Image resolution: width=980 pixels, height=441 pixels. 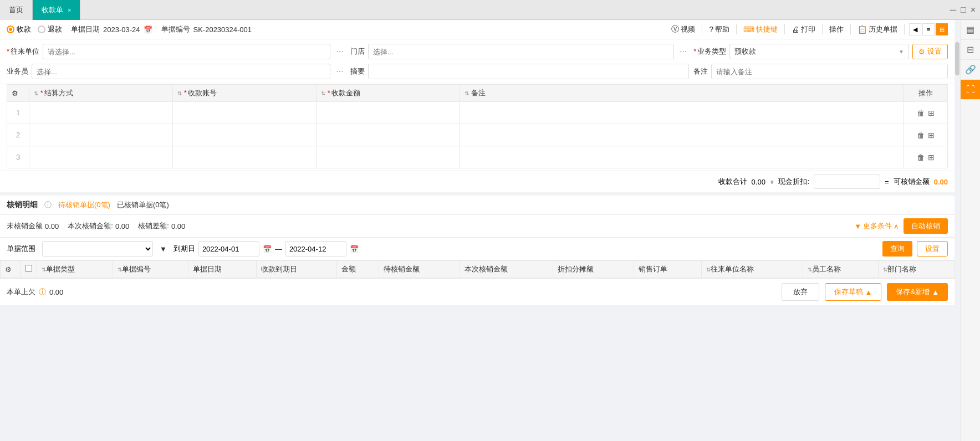 What do you see at coordinates (11, 269) in the screenshot?
I see `col-gear-header: ⚙` at bounding box center [11, 269].